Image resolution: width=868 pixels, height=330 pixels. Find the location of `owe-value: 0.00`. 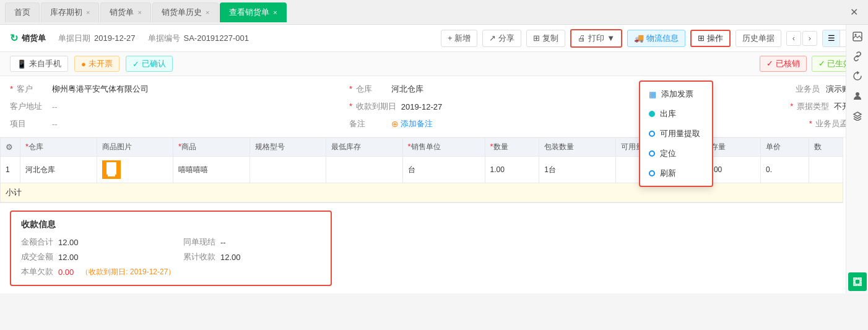

owe-value: 0.00 is located at coordinates (66, 272).